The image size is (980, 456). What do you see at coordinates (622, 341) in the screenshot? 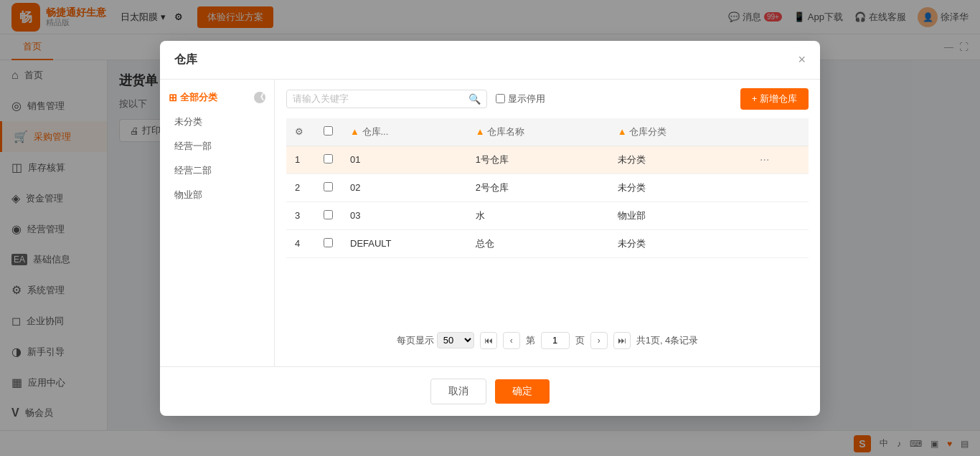
I see `last-page-btn: ⏭` at bounding box center [622, 341].